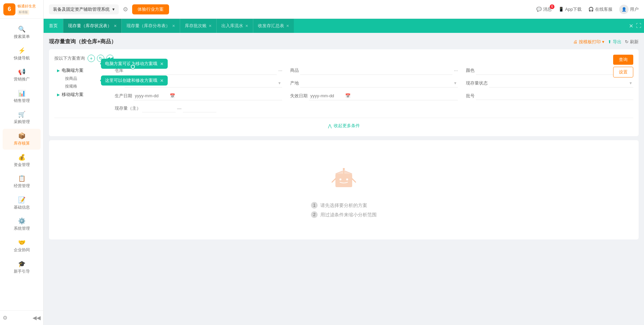  Describe the element at coordinates (344, 205) in the screenshot. I see `empty-step-1: 1 请先选择要分析的方案` at that location.